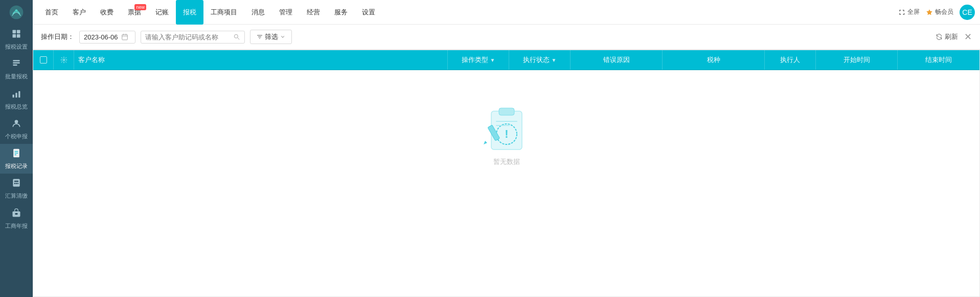 Image resolution: width=980 pixels, height=297 pixels. I want to click on nav-item-operation: 经营, so click(313, 12).